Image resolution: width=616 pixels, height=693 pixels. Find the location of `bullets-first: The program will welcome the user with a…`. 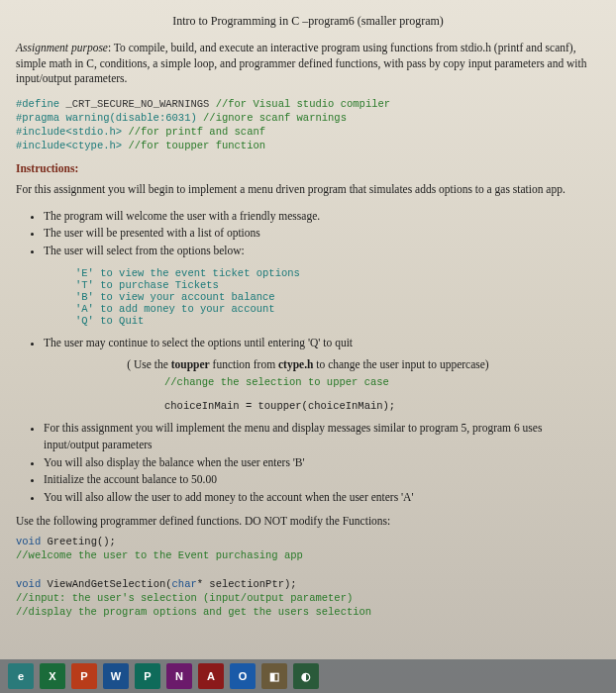

bullets-first: The program will welcome the user with a… is located at coordinates (322, 234).